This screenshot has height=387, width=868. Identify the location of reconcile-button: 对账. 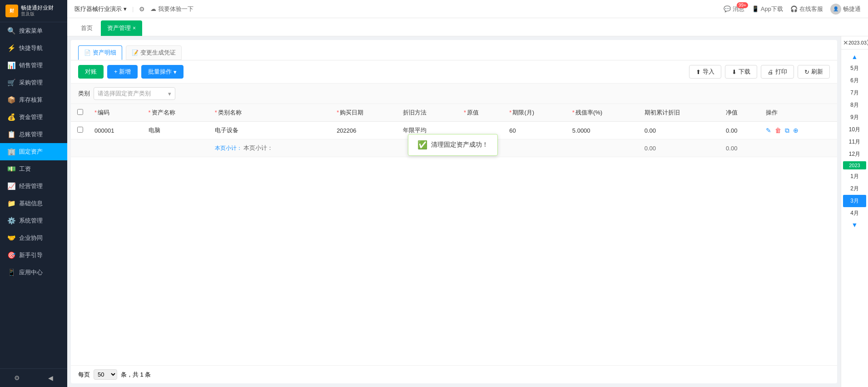
(91, 72).